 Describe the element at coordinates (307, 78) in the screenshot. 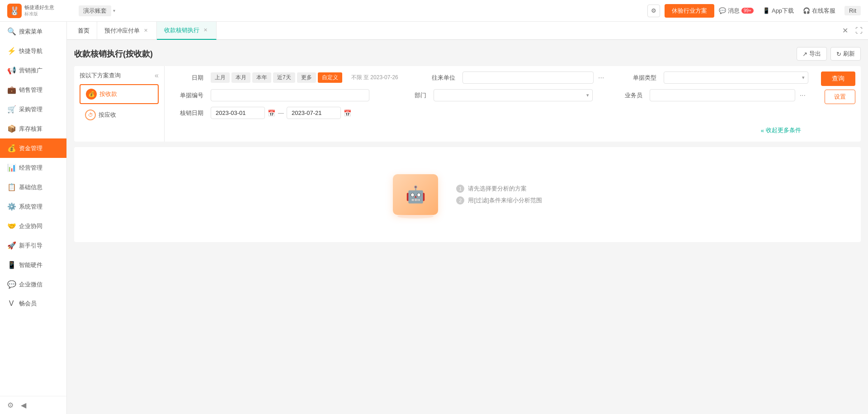

I see `date-btn-more: 更多` at that location.